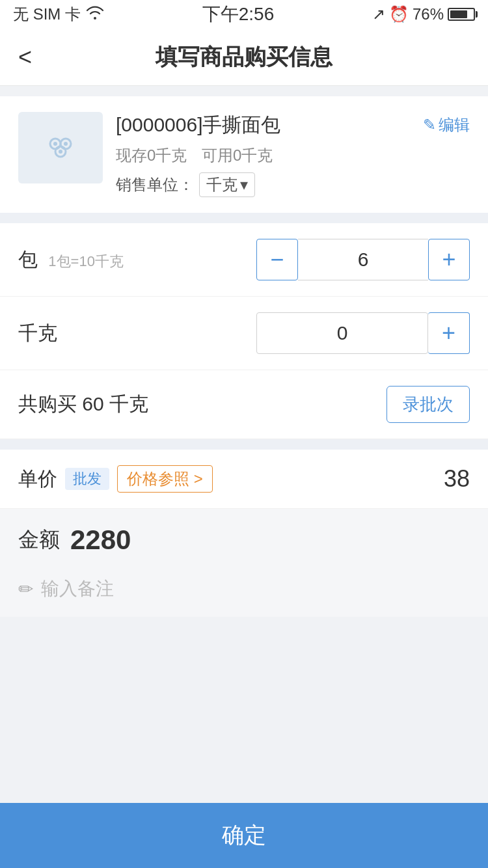 The image size is (488, 868). What do you see at coordinates (137, 260) in the screenshot?
I see `bag-label: 包 1包=10千克` at bounding box center [137, 260].